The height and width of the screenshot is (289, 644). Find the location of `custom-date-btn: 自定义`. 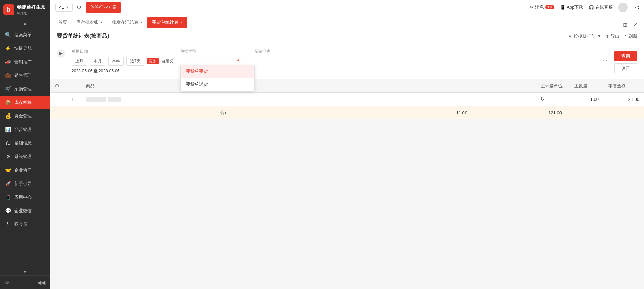

custom-date-btn: 自定义 is located at coordinates (167, 61).